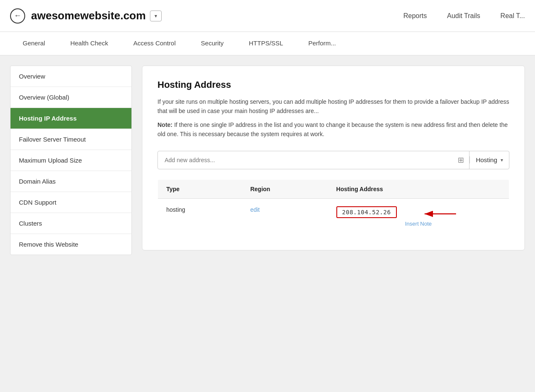 The height and width of the screenshot is (392, 535). I want to click on top-header: ← awesomewebsite.com ▾ Reports Audit Tra…, so click(268, 16).